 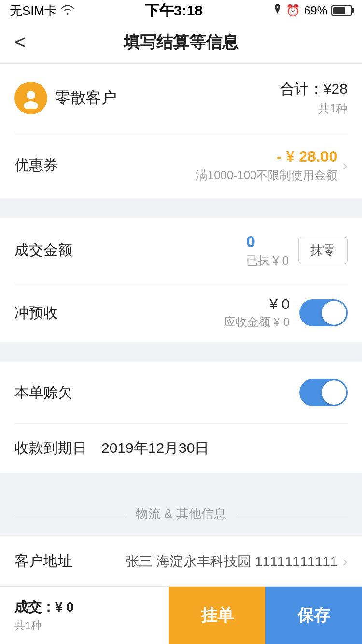 What do you see at coordinates (272, 165) in the screenshot?
I see `coupon-right: - ¥ 28.00 满1000-100不限制使用金额 ›` at bounding box center [272, 165].